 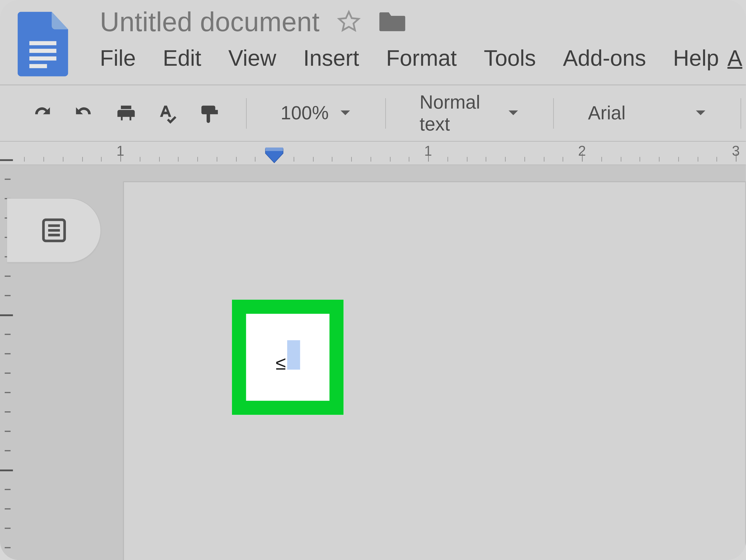 What do you see at coordinates (275, 156) in the screenshot?
I see `indent-marker-icon` at bounding box center [275, 156].